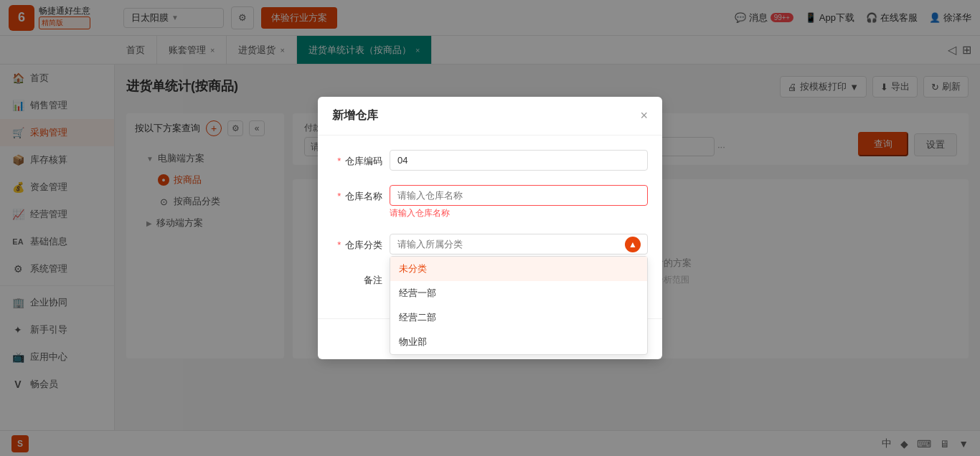 The image size is (980, 456). Describe the element at coordinates (361, 159) in the screenshot. I see `code-label: * 仓库编码` at that location.